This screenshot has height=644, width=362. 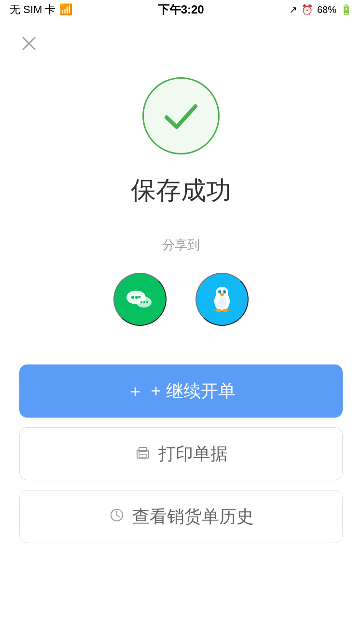 I want to click on divider-left, so click(x=86, y=245).